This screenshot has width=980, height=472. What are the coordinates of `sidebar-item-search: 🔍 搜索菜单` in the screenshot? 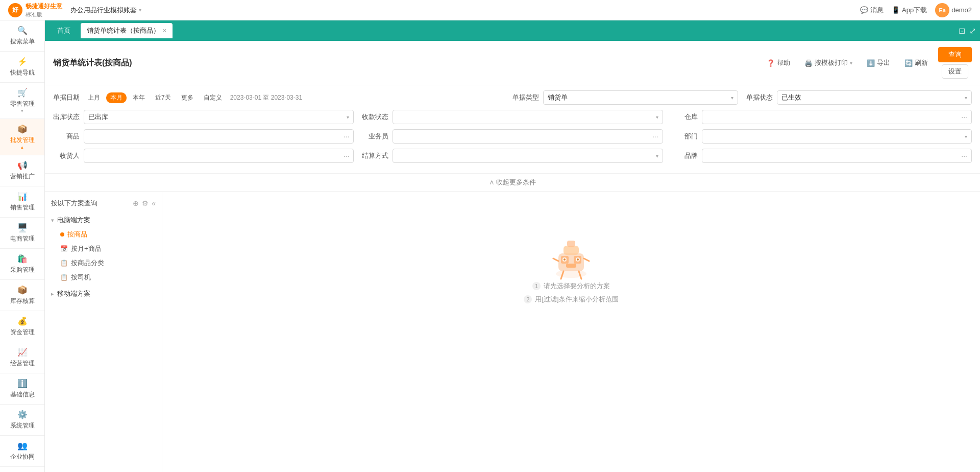 It's located at (22, 36).